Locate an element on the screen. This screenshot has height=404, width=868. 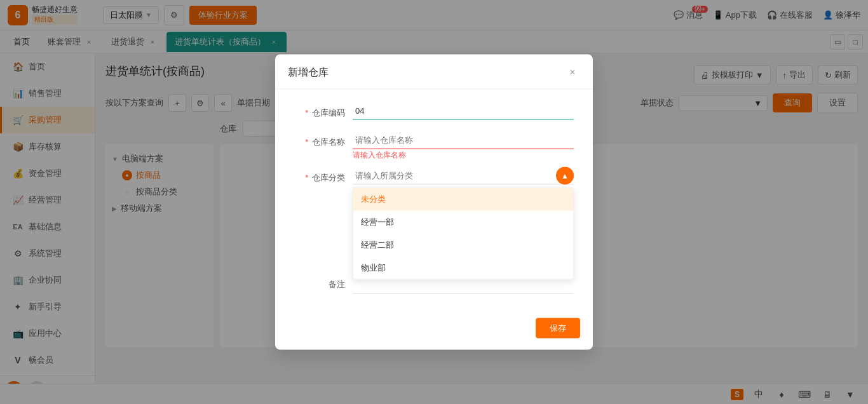
modal-title: 新增仓库 is located at coordinates (308, 72).